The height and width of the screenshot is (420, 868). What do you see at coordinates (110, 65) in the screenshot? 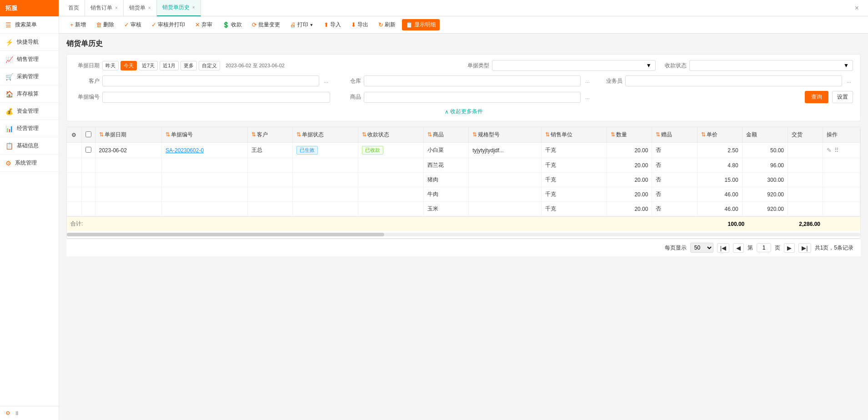
I see `date-yesterday-btn: 昨天` at bounding box center [110, 65].